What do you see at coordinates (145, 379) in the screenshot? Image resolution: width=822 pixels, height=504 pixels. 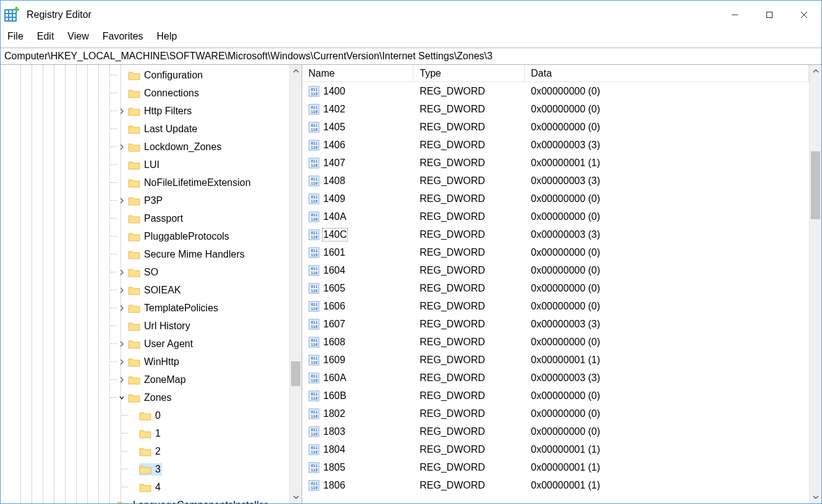 I see `tree-item: ZoneMap` at bounding box center [145, 379].